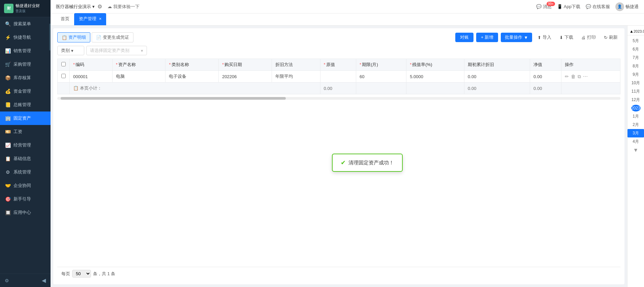  What do you see at coordinates (464, 37) in the screenshot?
I see `reconcile-button: 对账` at bounding box center [464, 37].